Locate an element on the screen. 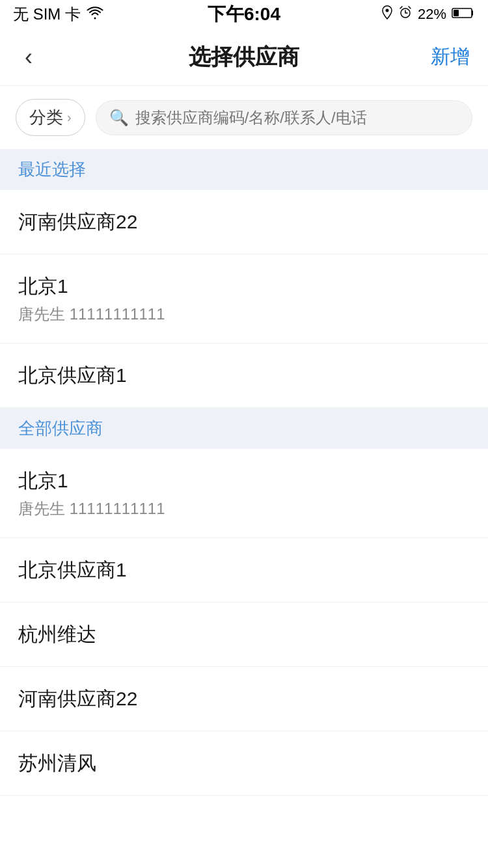 The image size is (488, 868). status-left: 无 SIM 卡 is located at coordinates (59, 14).